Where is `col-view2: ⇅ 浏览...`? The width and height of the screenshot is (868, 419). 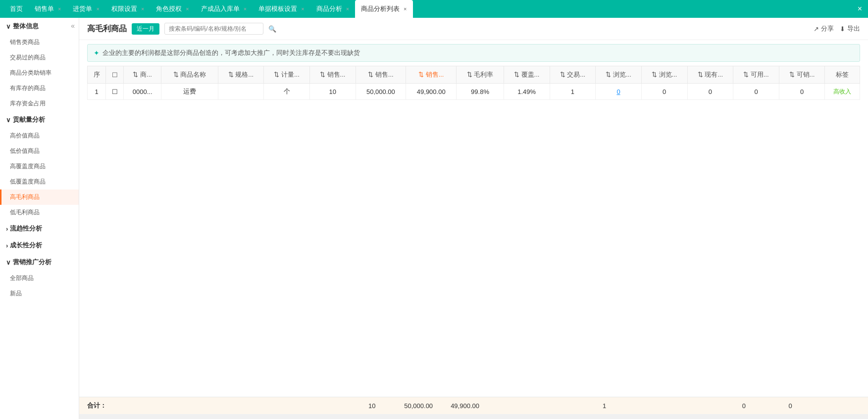 col-view2: ⇅ 浏览... is located at coordinates (664, 75).